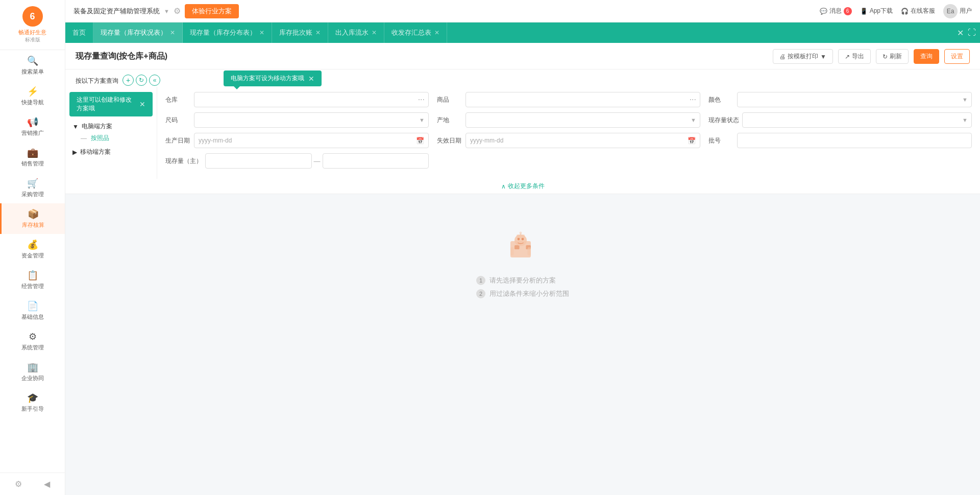  Describe the element at coordinates (892, 56) in the screenshot. I see `refresh-btn: ↻ 刷新` at that location.